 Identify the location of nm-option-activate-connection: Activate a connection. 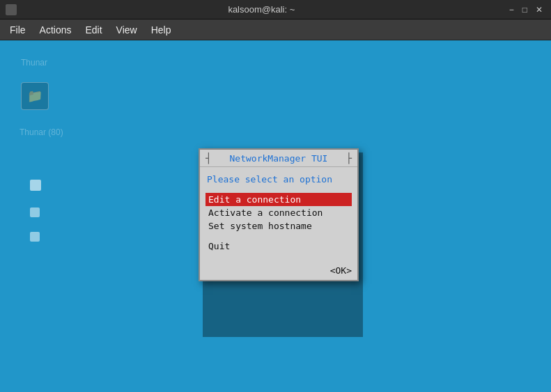
(279, 213).